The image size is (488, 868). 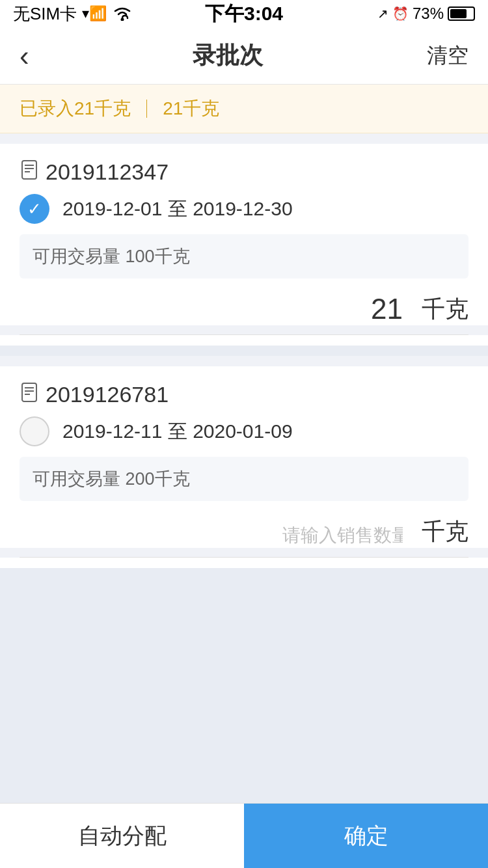 What do you see at coordinates (178, 210) in the screenshot?
I see `card1-date: 2019-12-01 至 2019-12-30` at bounding box center [178, 210].